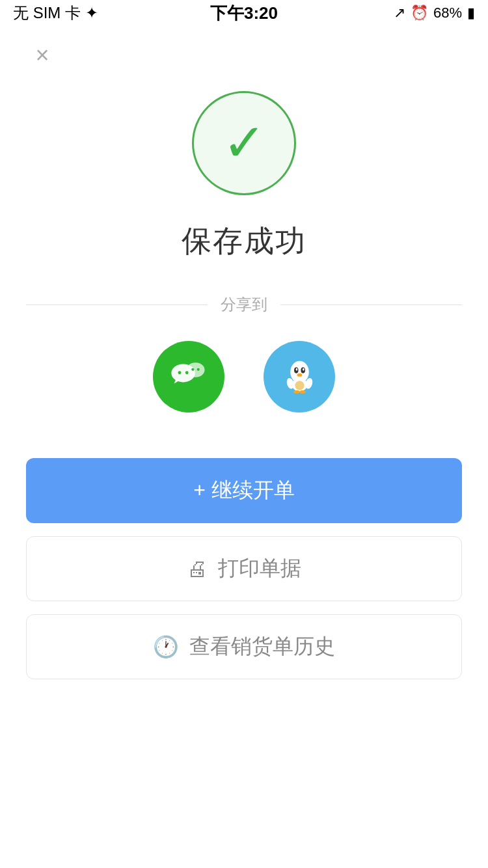 Image resolution: width=488 pixels, height=868 pixels. I want to click on status-left: 无 SIM 卡 ✦, so click(56, 13).